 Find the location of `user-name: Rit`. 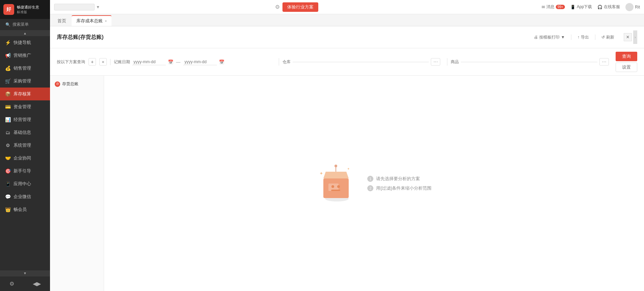

user-name: Rit is located at coordinates (637, 7).